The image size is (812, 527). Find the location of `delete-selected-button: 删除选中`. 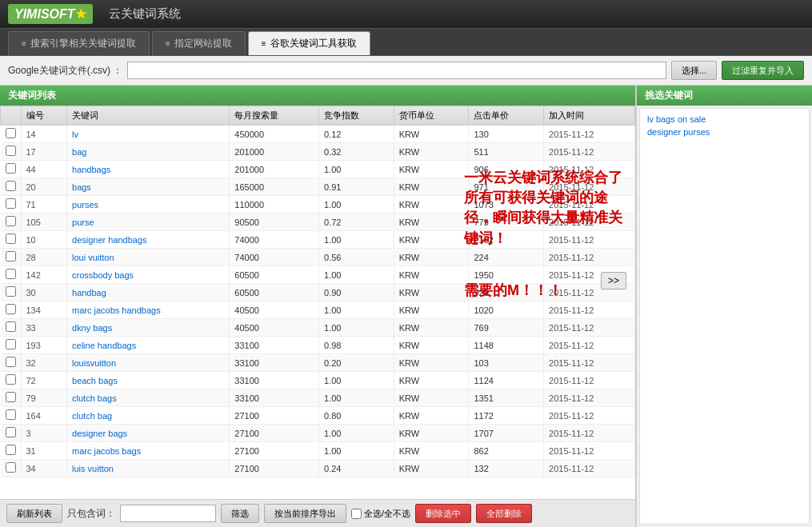

delete-selected-button: 删除选中 is located at coordinates (443, 513).